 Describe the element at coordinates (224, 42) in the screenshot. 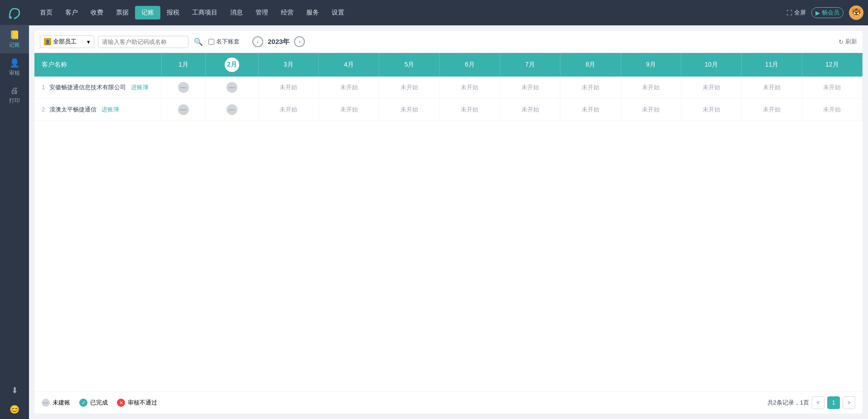

I see `checkbox-label: 名下账套` at that location.